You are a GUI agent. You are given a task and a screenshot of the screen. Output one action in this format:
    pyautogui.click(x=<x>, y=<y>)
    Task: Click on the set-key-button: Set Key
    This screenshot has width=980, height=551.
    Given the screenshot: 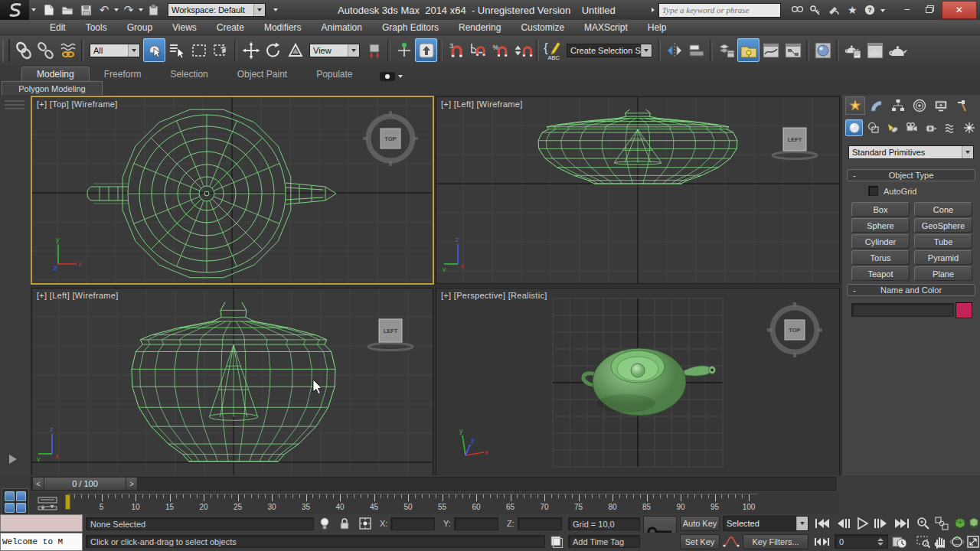 What is the action you would take?
    pyautogui.click(x=700, y=542)
    